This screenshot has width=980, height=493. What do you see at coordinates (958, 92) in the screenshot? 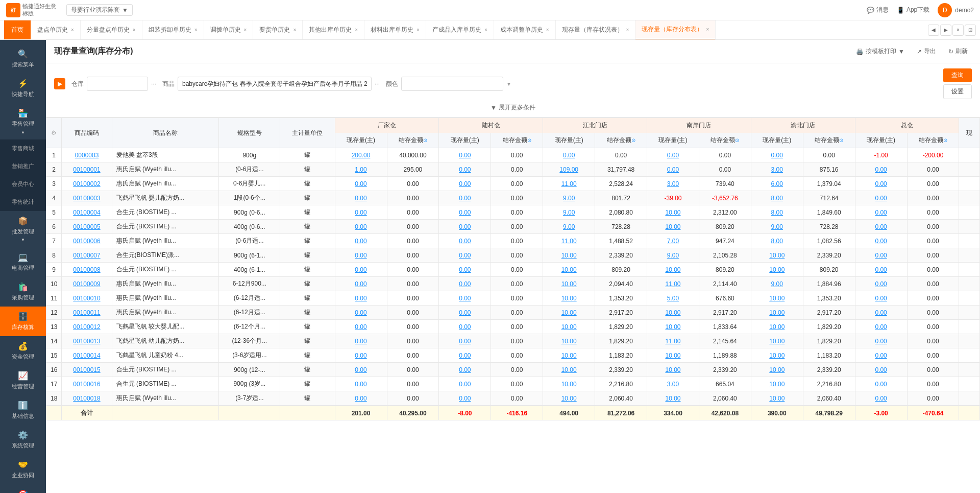
I see `settings-btn: 设置` at bounding box center [958, 92].